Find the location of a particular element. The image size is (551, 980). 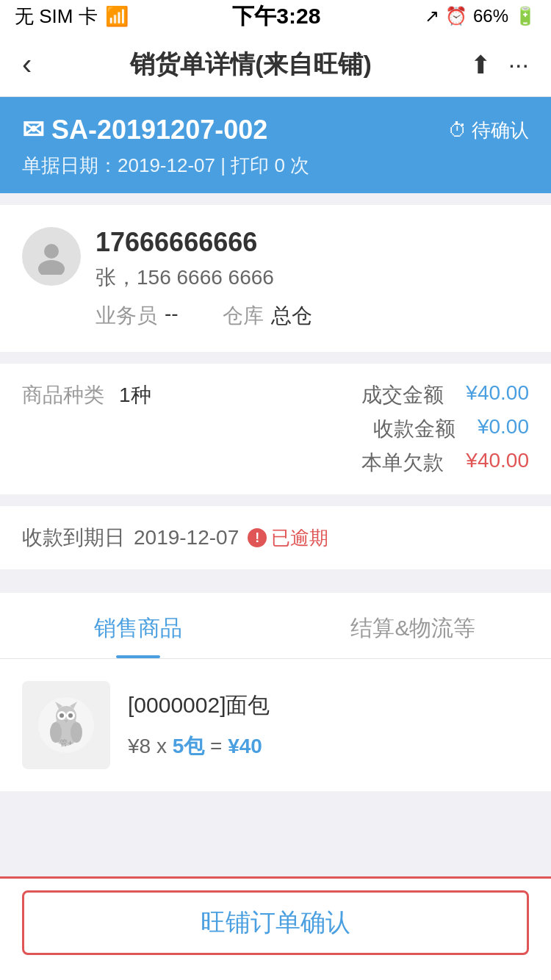

received-amount-row: 收款金额 ¥0.00 is located at coordinates (451, 429).